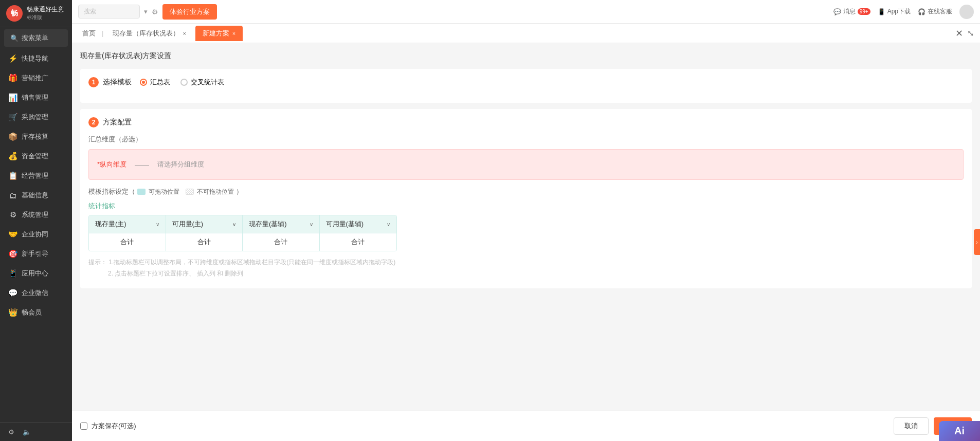 The width and height of the screenshot is (980, 441). What do you see at coordinates (36, 117) in the screenshot?
I see `sidebar-item-purchase: 🛒 采购管理` at bounding box center [36, 117].